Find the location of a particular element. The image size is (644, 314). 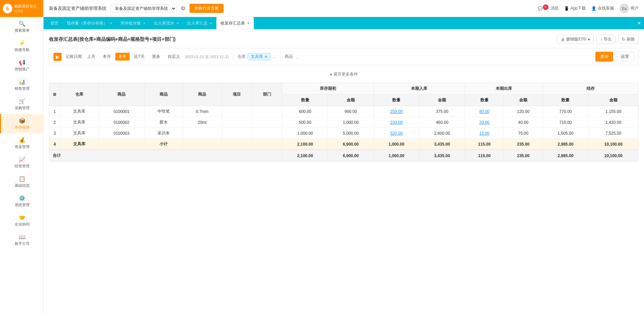

goods-more: ... is located at coordinates (297, 57).